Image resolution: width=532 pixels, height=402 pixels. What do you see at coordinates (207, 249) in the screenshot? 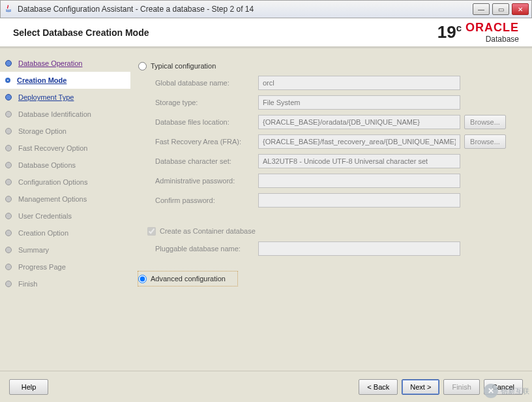
I see `pdb-name-label: Pluggable database name:` at bounding box center [207, 249].